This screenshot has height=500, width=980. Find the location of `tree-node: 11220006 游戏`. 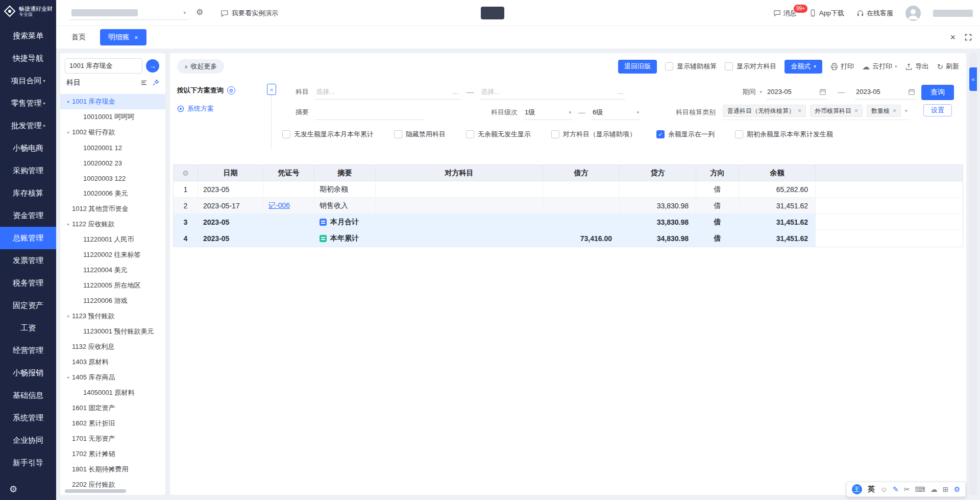

tree-node: 11220006 游戏 is located at coordinates (113, 301).